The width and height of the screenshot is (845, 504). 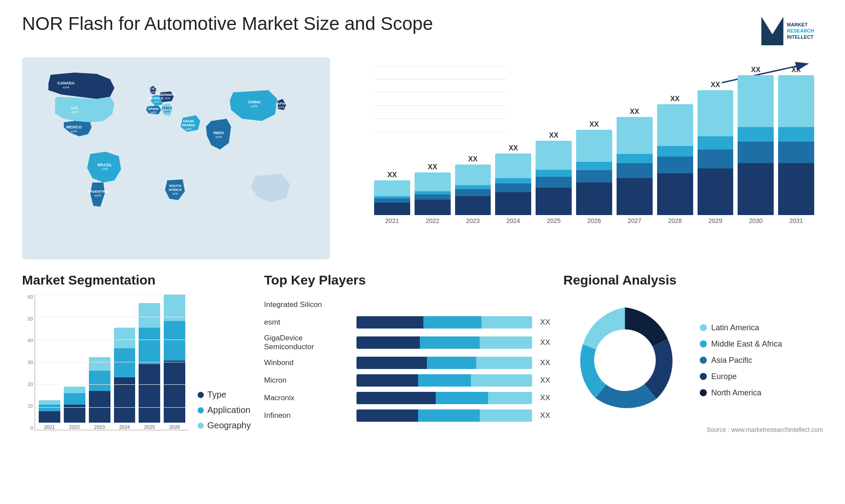 I want to click on bar-2025-year: 2025, so click(x=554, y=221).